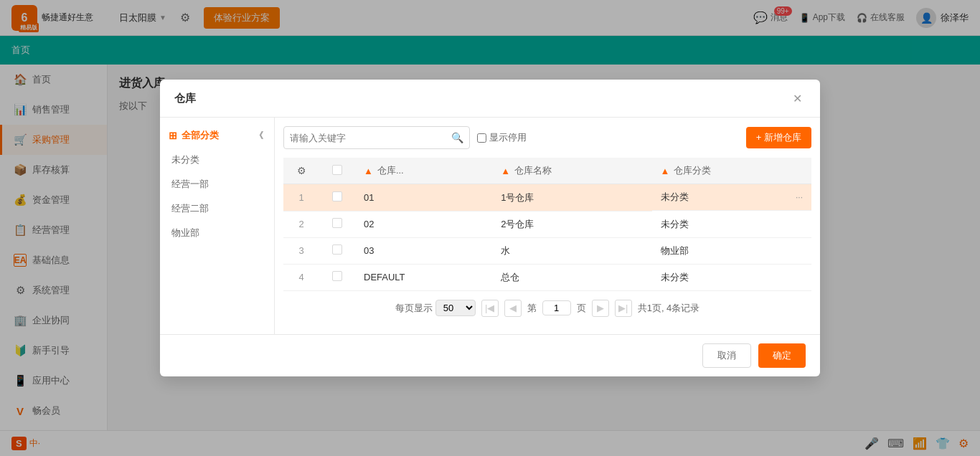 The image size is (980, 456). Describe the element at coordinates (301, 171) in the screenshot. I see `col-settings: ⚙` at that location.